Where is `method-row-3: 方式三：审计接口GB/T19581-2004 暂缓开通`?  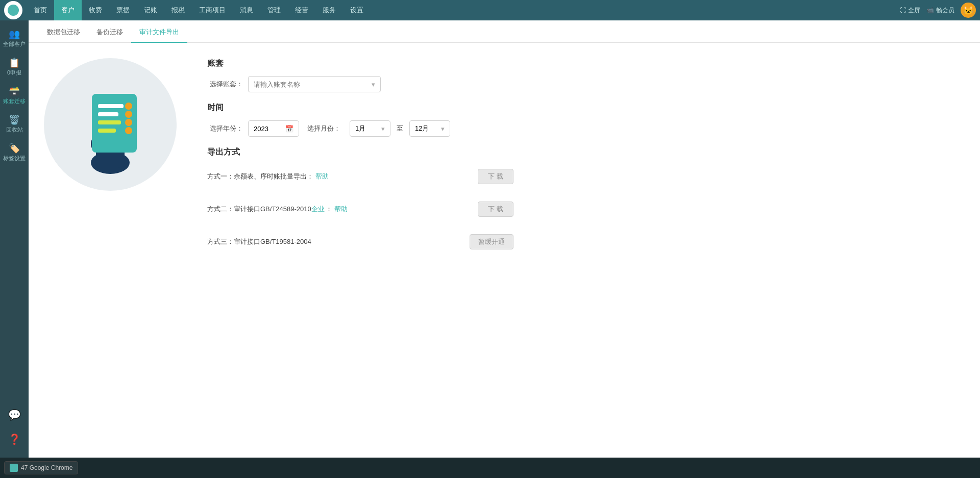 method-row-3: 方式三：审计接口GB/T19581-2004 暂缓开通 is located at coordinates (360, 242).